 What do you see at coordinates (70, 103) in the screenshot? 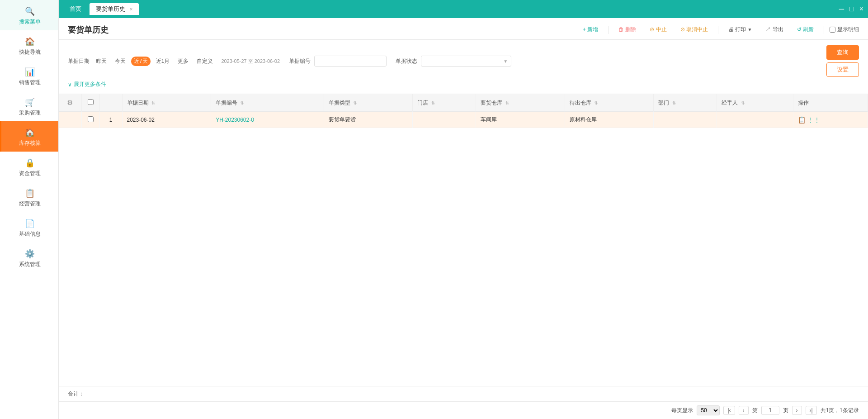
I see `th-settings: ⚙` at bounding box center [70, 103].